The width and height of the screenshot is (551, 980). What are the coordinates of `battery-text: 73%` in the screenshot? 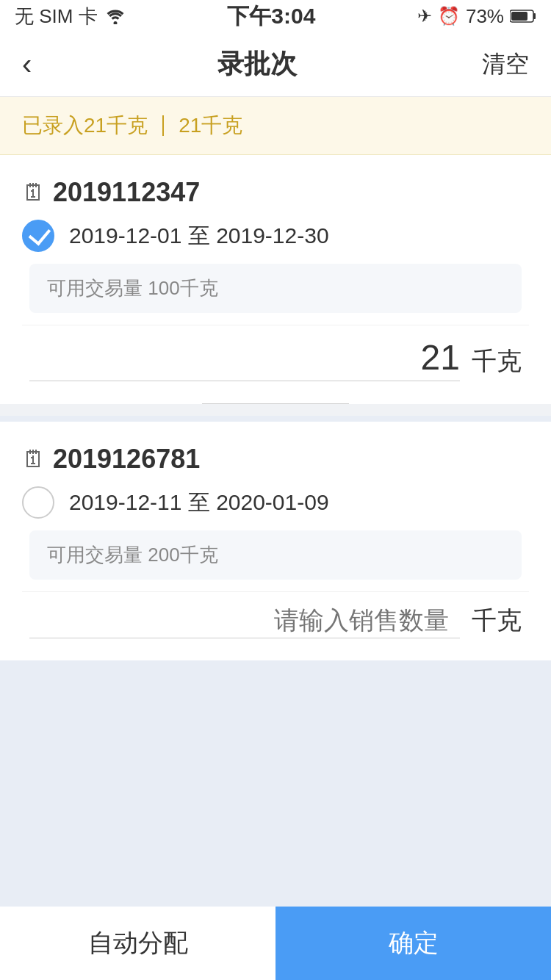 It's located at (485, 16).